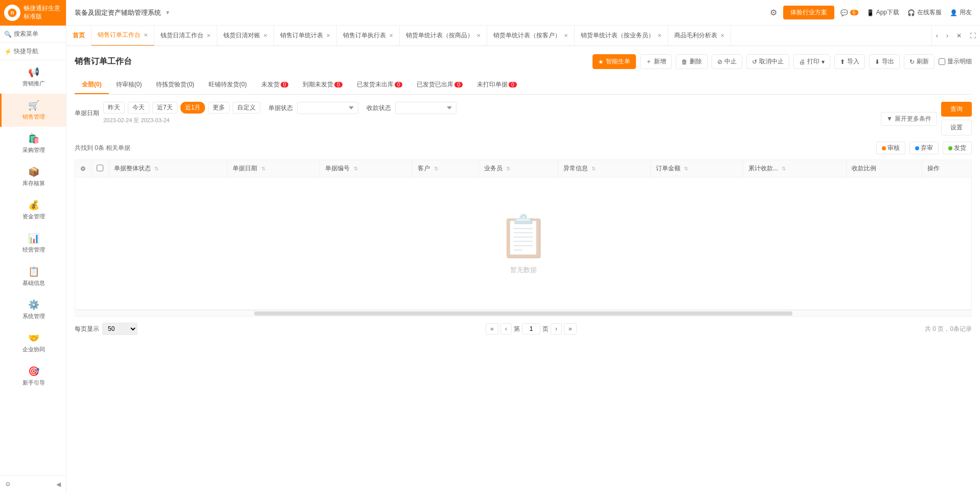 The width and height of the screenshot is (980, 493). Describe the element at coordinates (33, 376) in the screenshot. I see `sidebar-item-guide: 🎯 新手引导` at that location.